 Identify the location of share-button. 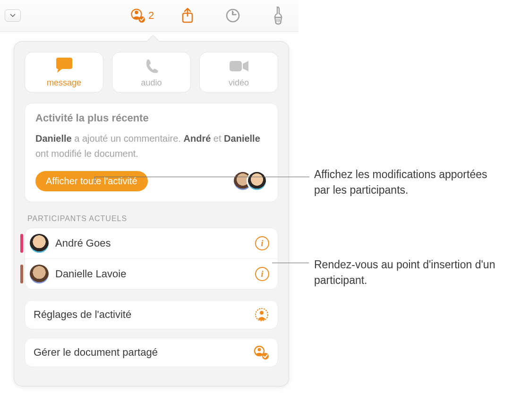
(188, 16).